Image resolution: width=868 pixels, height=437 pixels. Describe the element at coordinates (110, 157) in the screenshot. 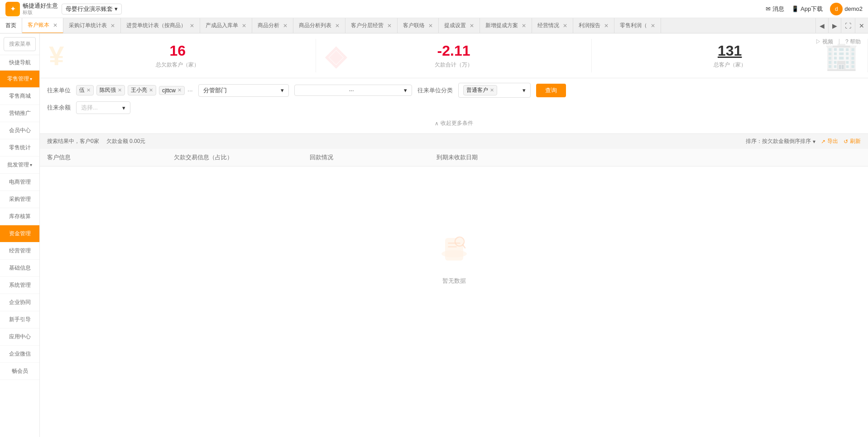

I see `col-customer-info: 客户信息` at that location.